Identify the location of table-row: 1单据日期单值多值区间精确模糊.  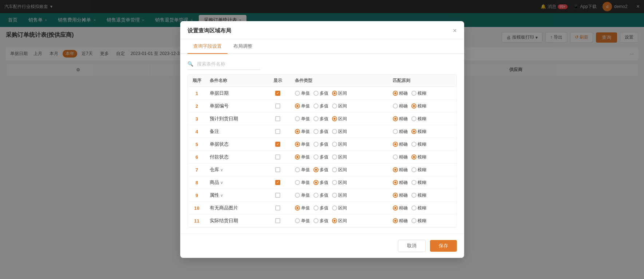
(322, 93).